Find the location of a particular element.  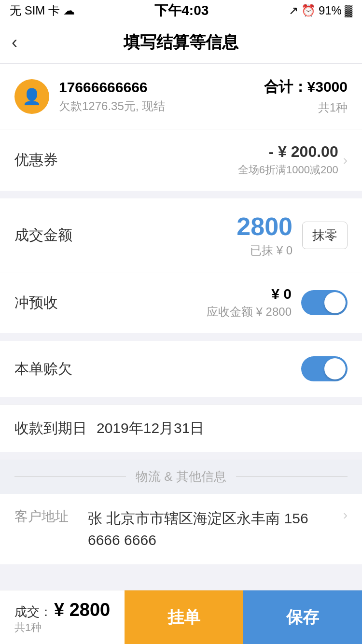

bottom-amount: ¥ 2800 is located at coordinates (82, 610).